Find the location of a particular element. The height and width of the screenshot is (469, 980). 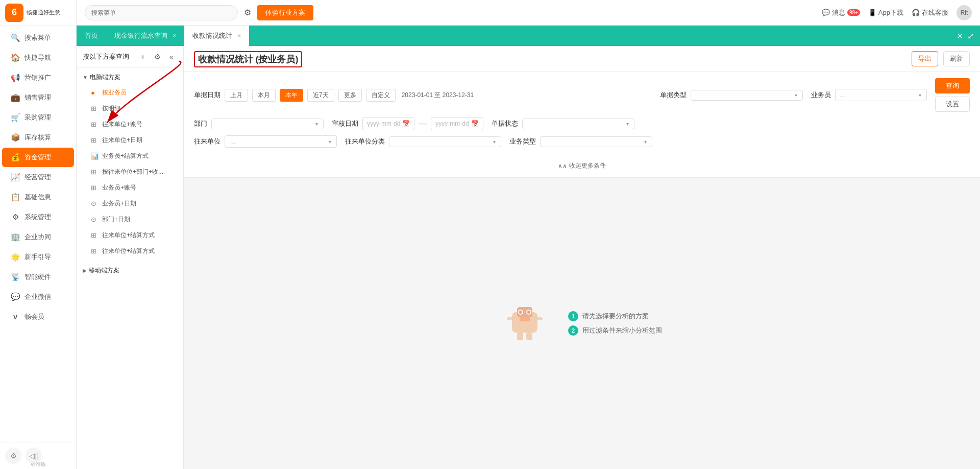

step-1-num: 1 is located at coordinates (573, 316).